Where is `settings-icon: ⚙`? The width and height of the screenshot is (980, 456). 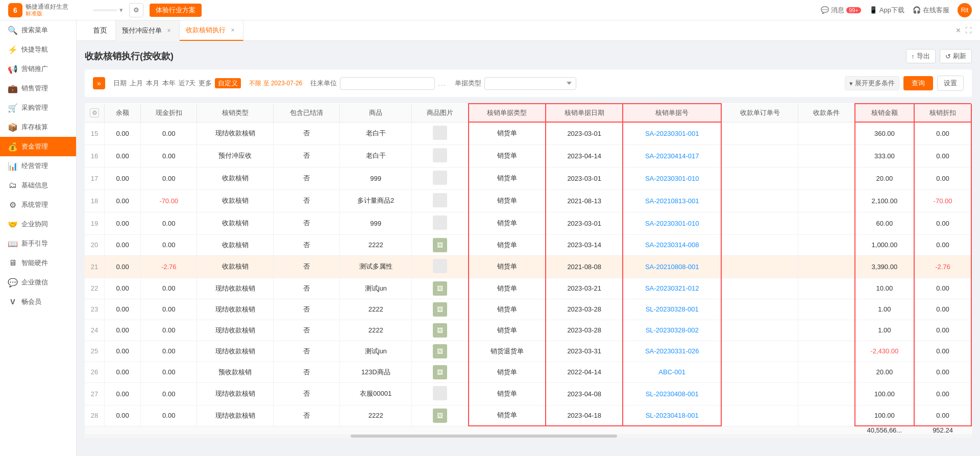 settings-icon: ⚙ is located at coordinates (136, 10).